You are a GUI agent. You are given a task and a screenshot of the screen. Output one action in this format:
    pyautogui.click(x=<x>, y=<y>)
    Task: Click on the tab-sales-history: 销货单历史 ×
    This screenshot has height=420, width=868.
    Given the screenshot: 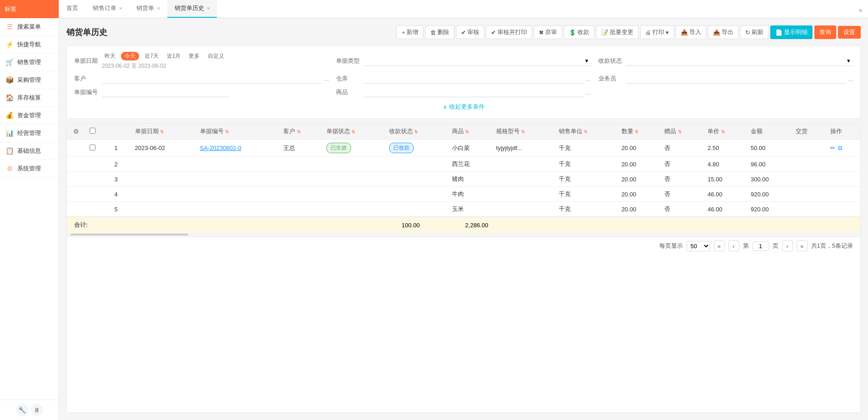 What is the action you would take?
    pyautogui.click(x=192, y=9)
    